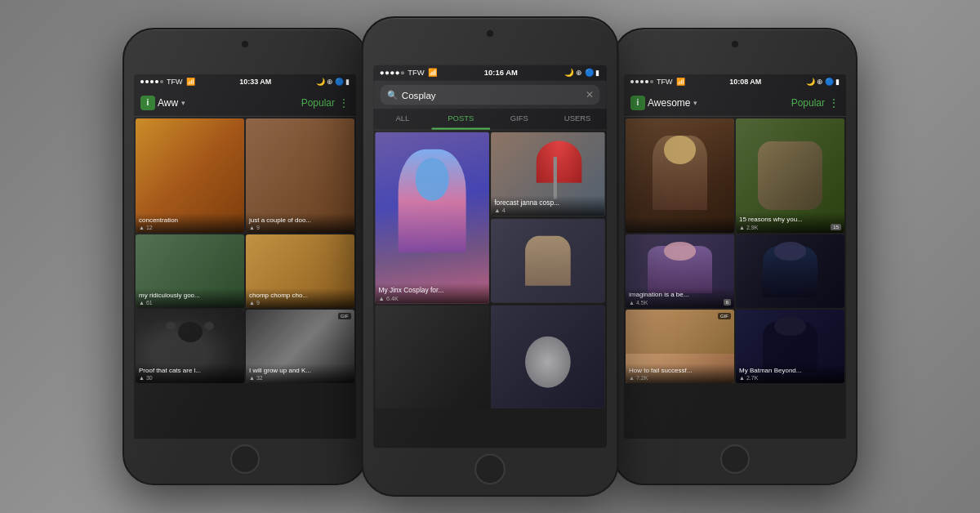 Image resolution: width=980 pixels, height=513 pixels. Describe the element at coordinates (519, 119) in the screenshot. I see `tab-gifs: GIFS` at that location.